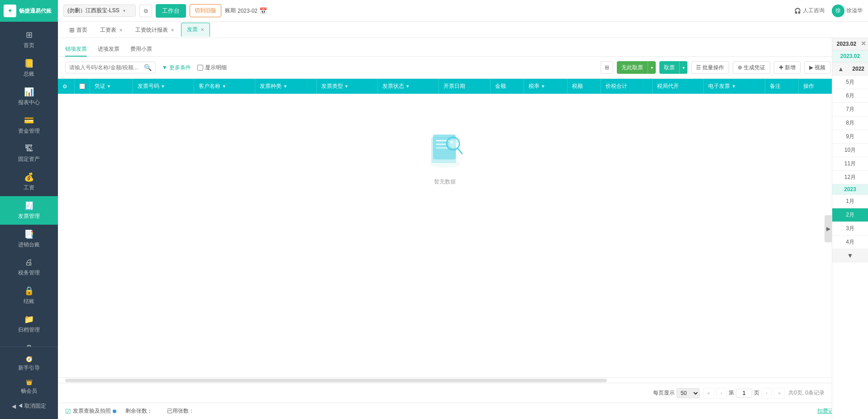 The width and height of the screenshot is (868, 419). I want to click on e-invoice-filter-icon: ▼, so click(734, 86).